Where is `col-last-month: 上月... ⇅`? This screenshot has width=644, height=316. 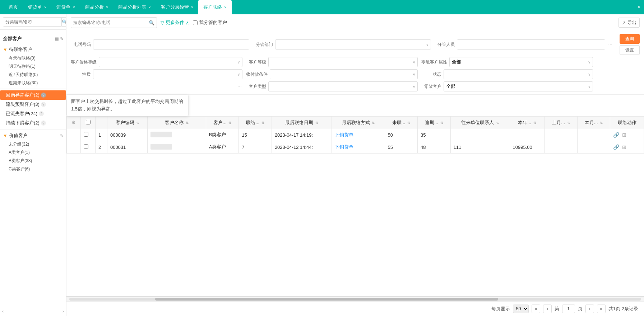
col-last-month: 上月... ⇅ is located at coordinates (561, 123).